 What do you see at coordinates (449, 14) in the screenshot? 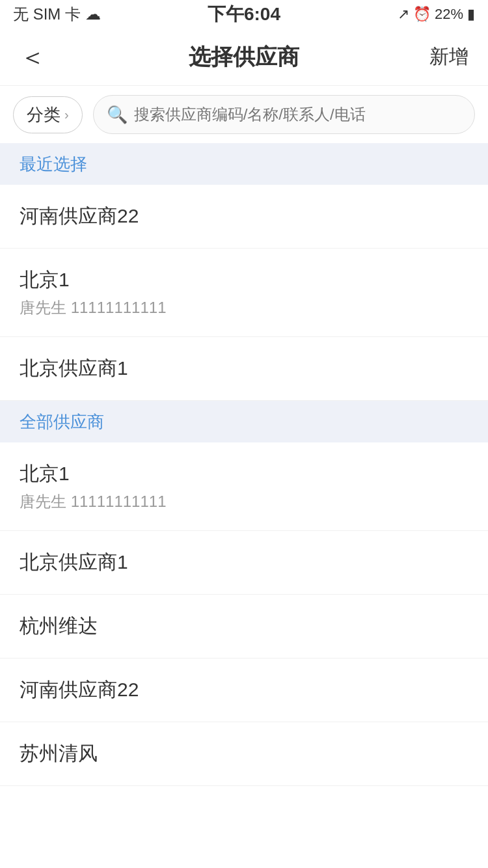
I see `battery-level: 22%` at bounding box center [449, 14].